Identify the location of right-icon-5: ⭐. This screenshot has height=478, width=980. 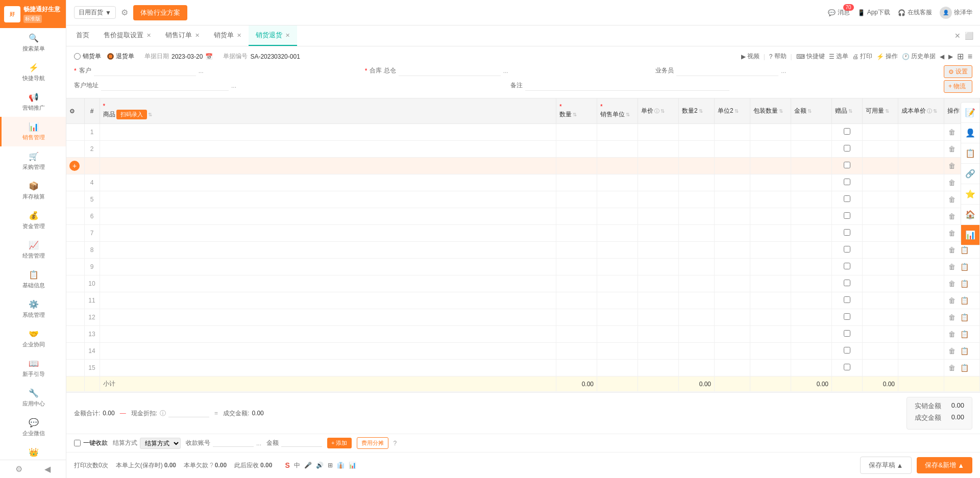
(970, 194).